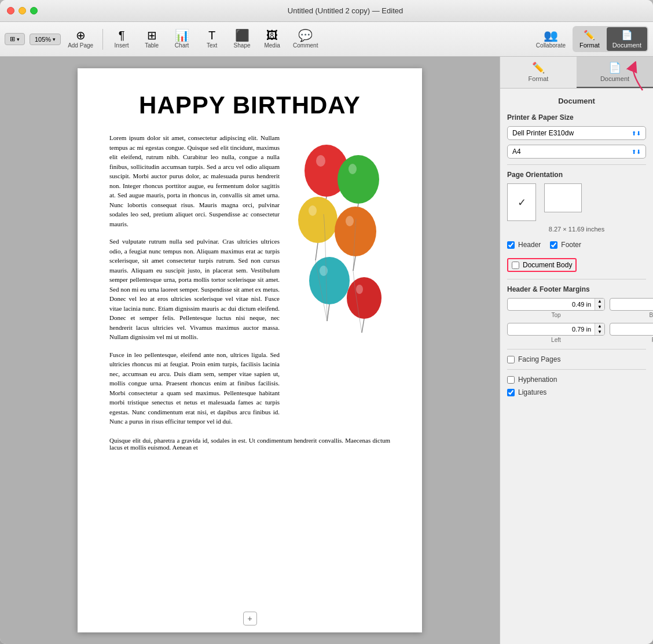 This screenshot has width=653, height=644. Describe the element at coordinates (80, 39) in the screenshot. I see `add-page-button: ⊕ Add Page` at that location.